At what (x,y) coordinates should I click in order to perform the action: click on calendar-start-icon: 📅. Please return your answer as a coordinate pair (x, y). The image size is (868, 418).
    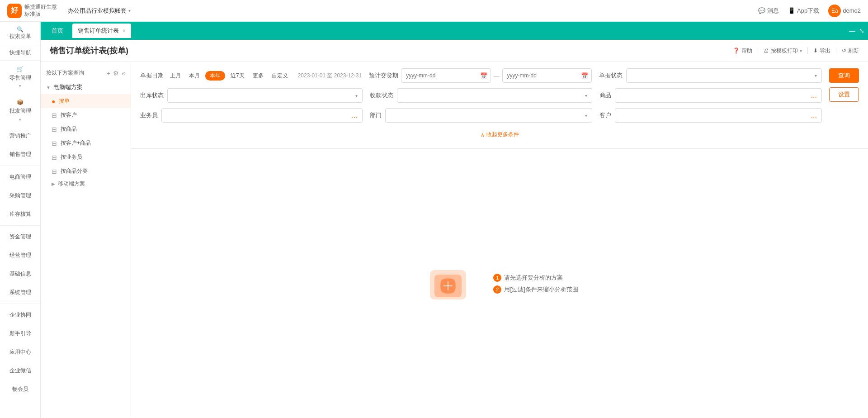
    Looking at the image, I should click on (484, 76).